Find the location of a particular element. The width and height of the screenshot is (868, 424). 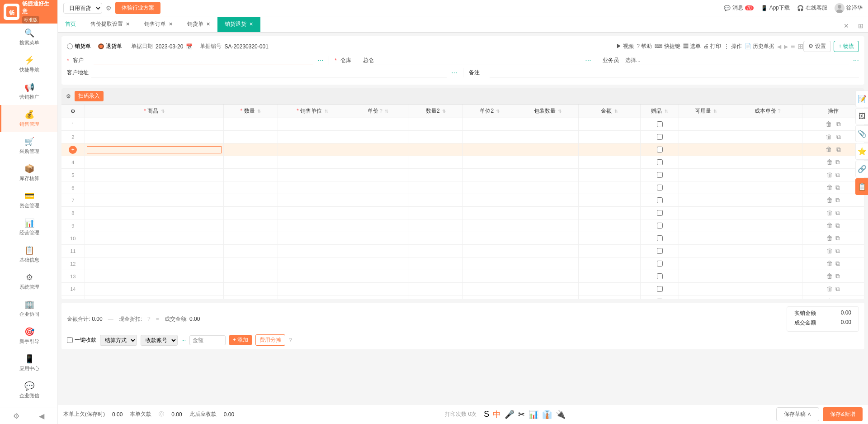

taskbar-icon-1: S is located at coordinates (486, 414).